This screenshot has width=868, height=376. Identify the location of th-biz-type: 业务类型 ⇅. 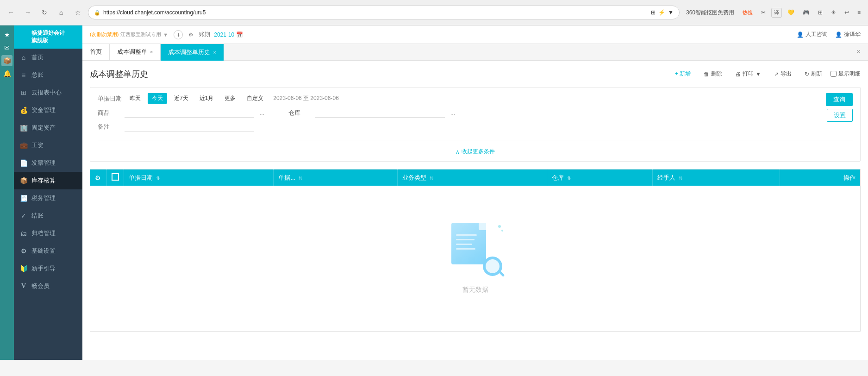
(472, 178).